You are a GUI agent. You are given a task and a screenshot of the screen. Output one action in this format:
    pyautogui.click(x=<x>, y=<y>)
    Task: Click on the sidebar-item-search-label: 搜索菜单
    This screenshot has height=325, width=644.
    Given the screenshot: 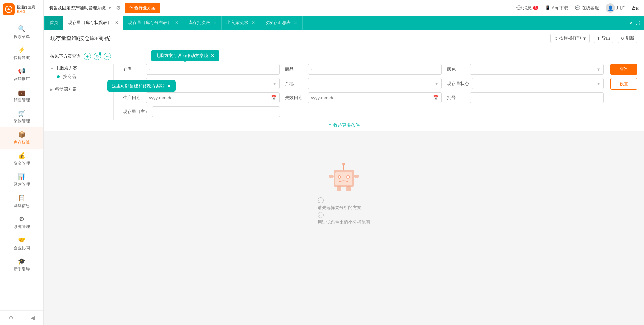 What is the action you would take?
    pyautogui.click(x=22, y=37)
    